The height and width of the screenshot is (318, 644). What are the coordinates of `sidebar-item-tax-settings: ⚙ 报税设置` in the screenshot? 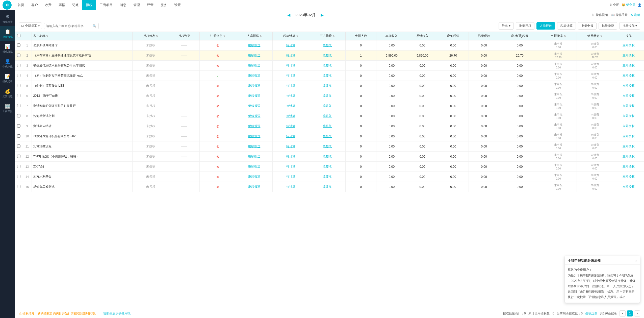 It's located at (8, 19).